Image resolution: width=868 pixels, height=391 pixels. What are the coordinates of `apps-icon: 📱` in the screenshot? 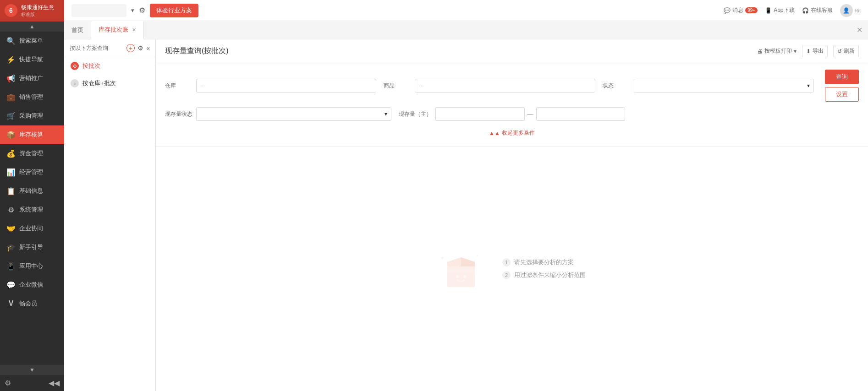 It's located at (11, 266).